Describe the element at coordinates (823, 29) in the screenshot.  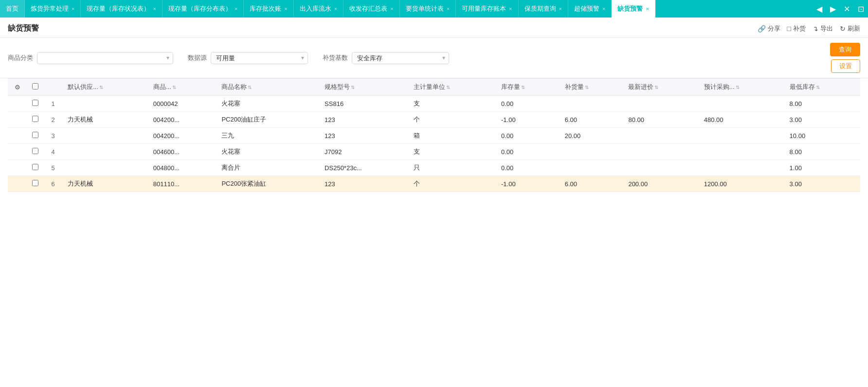
I see `export-button: ↴ 导出` at that location.